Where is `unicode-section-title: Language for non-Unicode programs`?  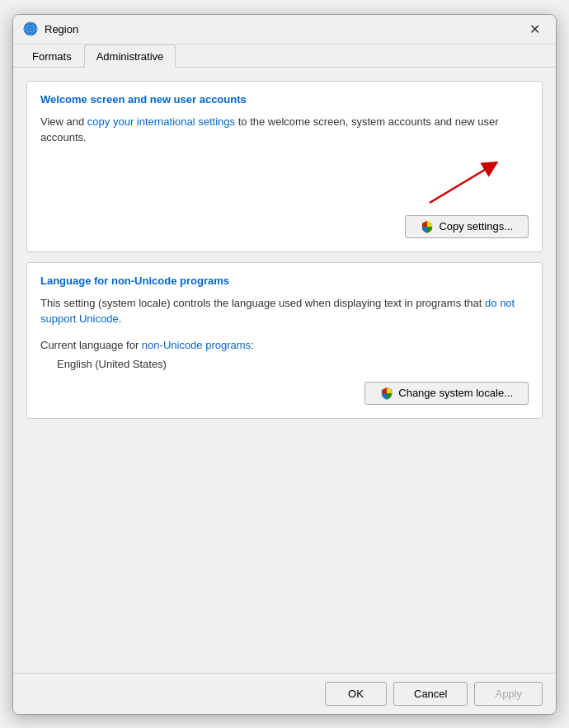 unicode-section-title: Language for non-Unicode programs is located at coordinates (284, 280).